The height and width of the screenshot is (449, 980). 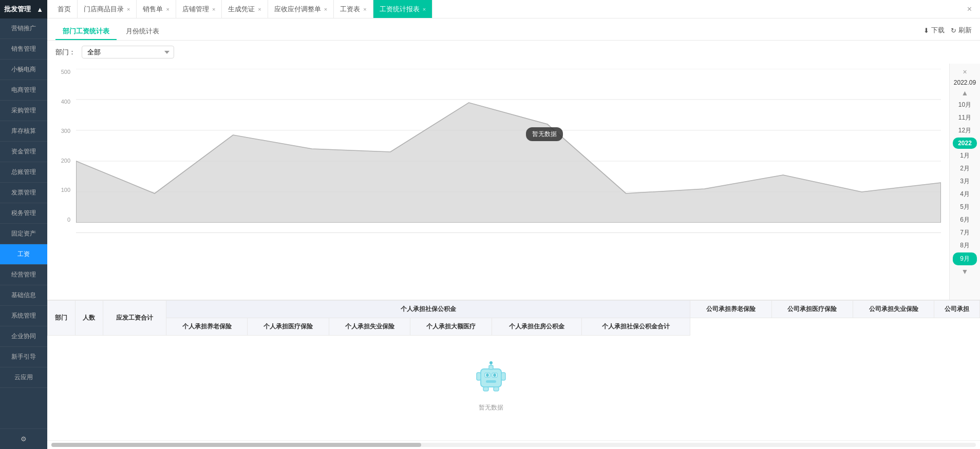 What do you see at coordinates (927, 31) in the screenshot?
I see `download-icon: ⬇` at bounding box center [927, 31].